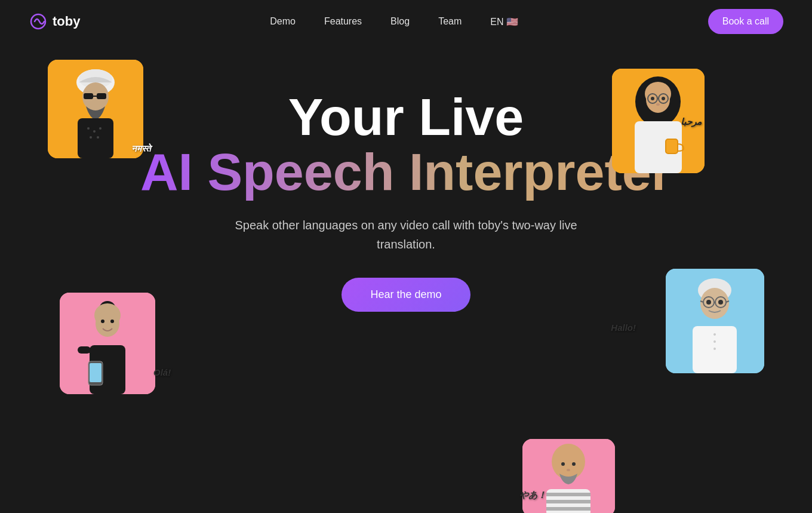 The height and width of the screenshot is (513, 812). I want to click on hero-subtitle: Speak other languages on any video call …, so click(406, 235).